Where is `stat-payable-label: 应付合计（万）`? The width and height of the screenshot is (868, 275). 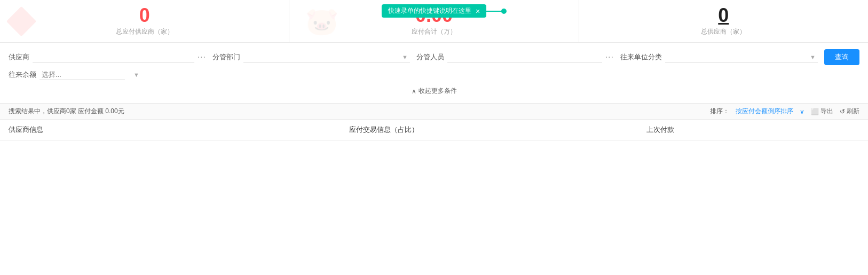
stat-payable-label: 应付合计（万） is located at coordinates (434, 32).